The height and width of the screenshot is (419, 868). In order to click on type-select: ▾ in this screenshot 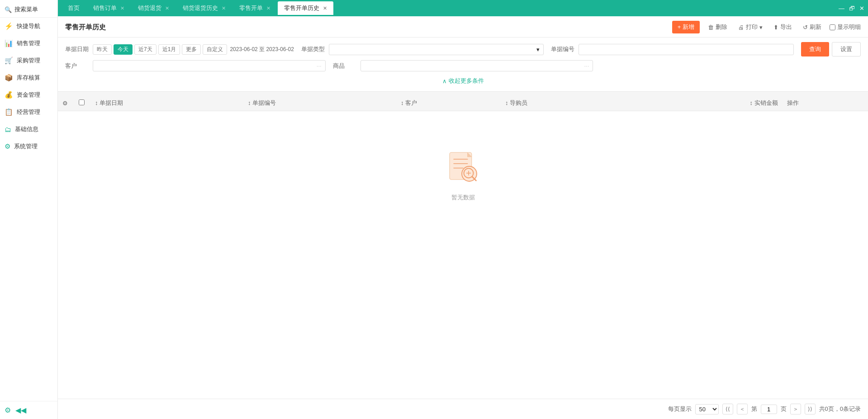, I will do `click(436, 50)`.